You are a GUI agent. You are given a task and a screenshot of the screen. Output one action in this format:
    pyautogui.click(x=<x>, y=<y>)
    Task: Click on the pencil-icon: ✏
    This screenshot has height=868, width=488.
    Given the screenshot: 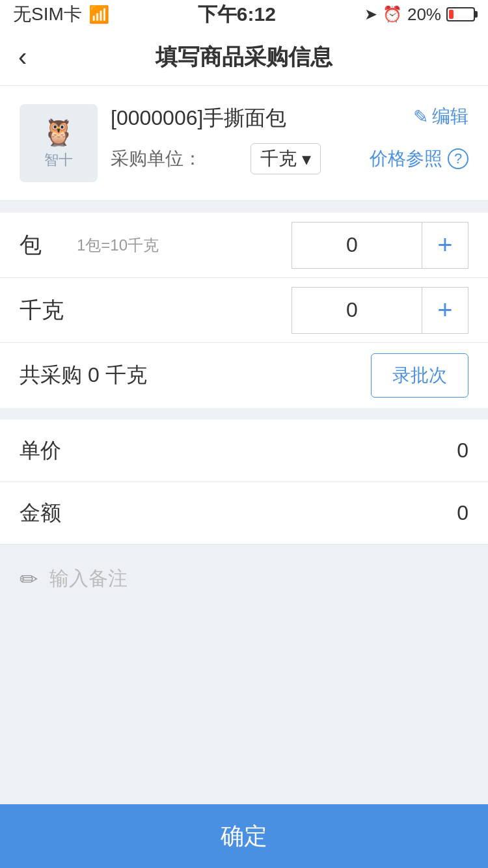 What is the action you would take?
    pyautogui.click(x=29, y=579)
    